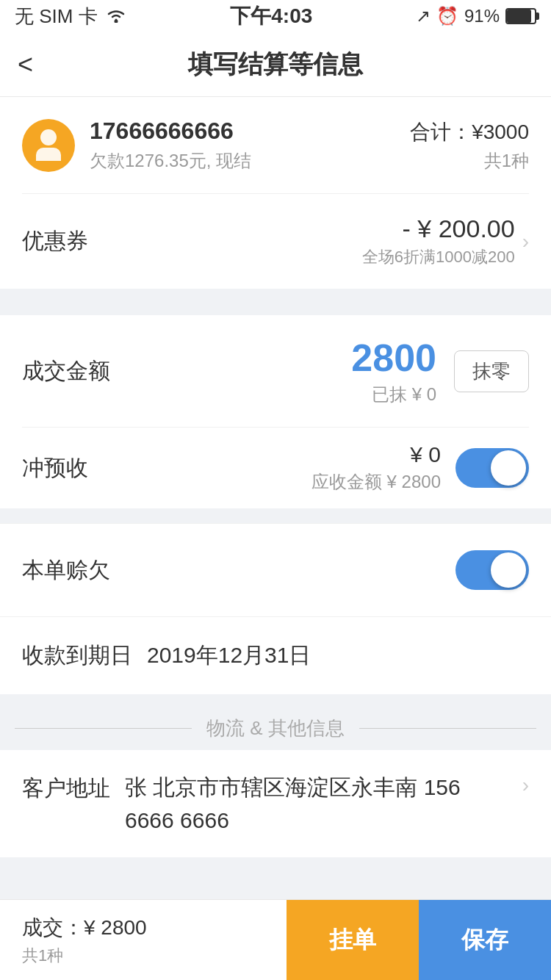  What do you see at coordinates (439, 229) in the screenshot?
I see `coupon-amount: - ¥ 200.00` at bounding box center [439, 229].